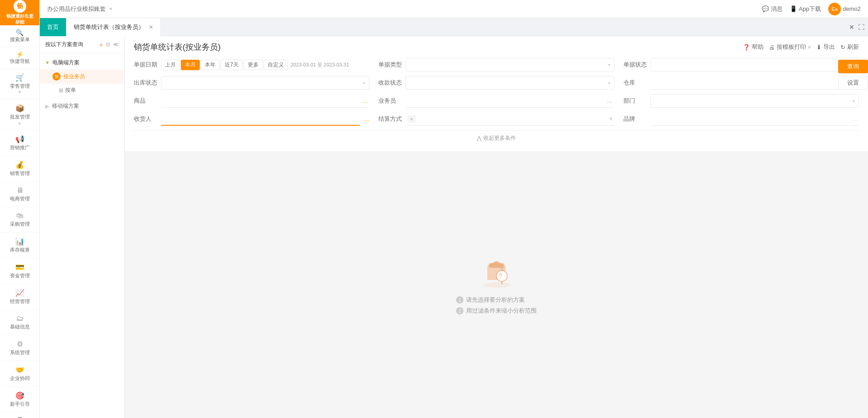  I want to click on sidebar-item-operation: 📈 经营管理, so click(20, 297).